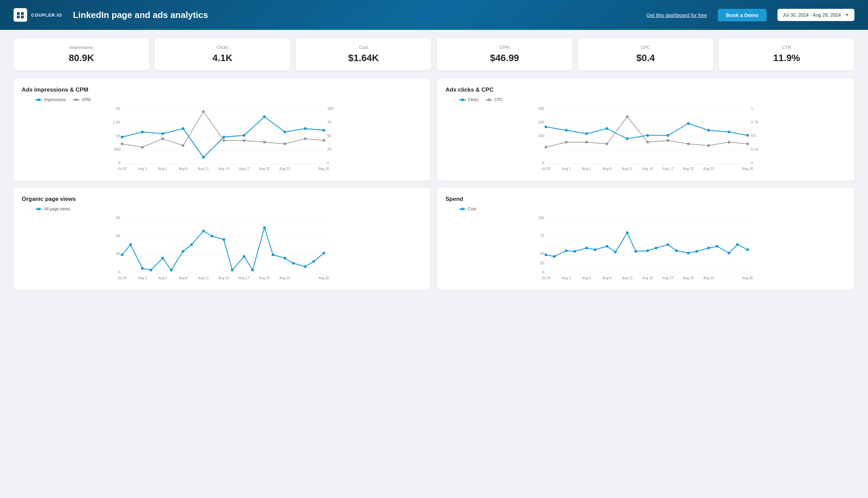 The width and height of the screenshot is (868, 498). What do you see at coordinates (755, 122) in the screenshot?
I see `svg-text: 0.75` at bounding box center [755, 122].